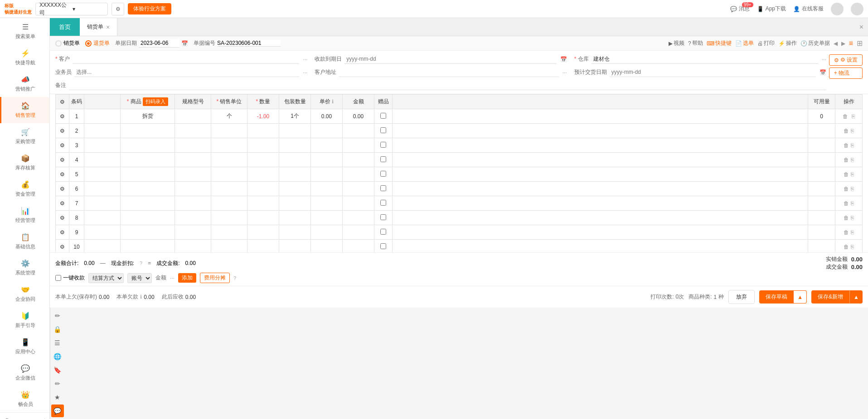 The image size is (868, 419). Describe the element at coordinates (58, 411) in the screenshot. I see `right-icon-chat: 💬` at that location.